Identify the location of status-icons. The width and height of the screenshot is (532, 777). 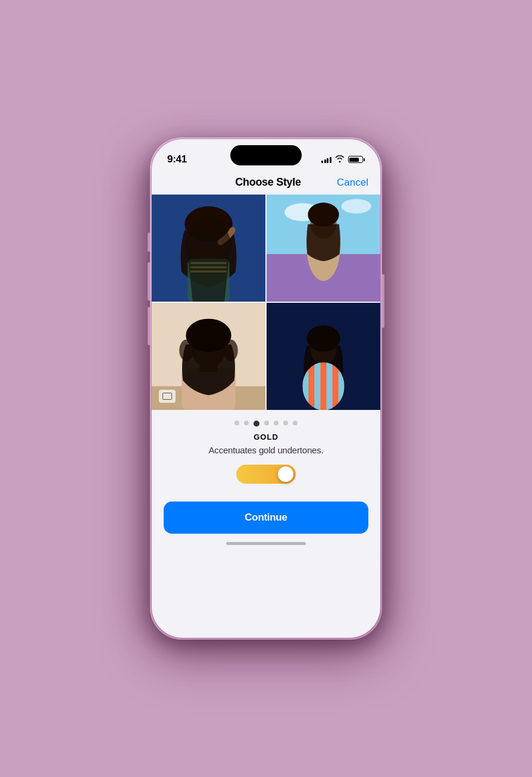
(343, 159).